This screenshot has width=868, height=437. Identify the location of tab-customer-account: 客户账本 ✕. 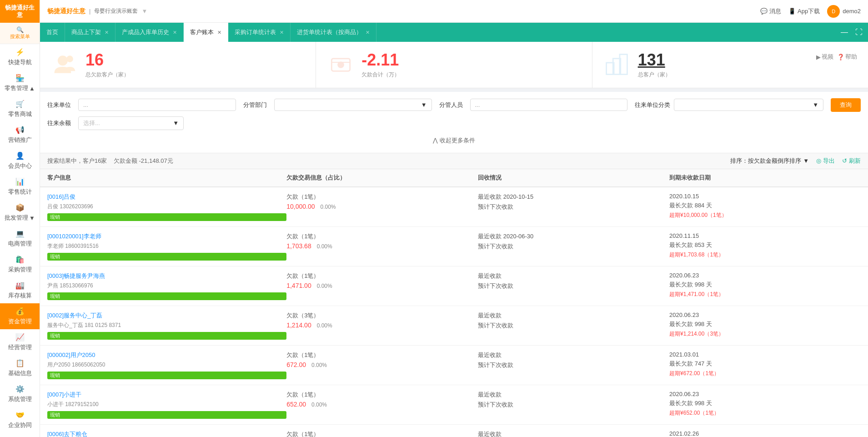
(206, 32).